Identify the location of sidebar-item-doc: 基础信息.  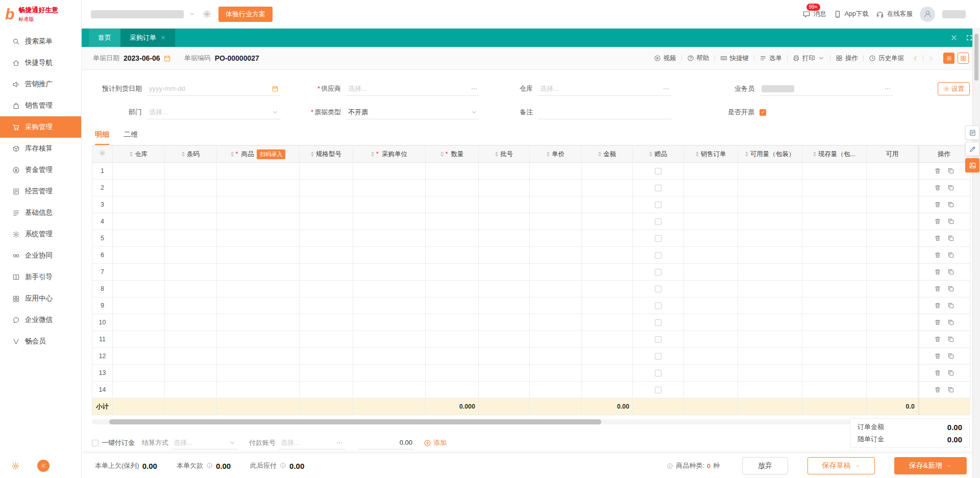
(41, 213).